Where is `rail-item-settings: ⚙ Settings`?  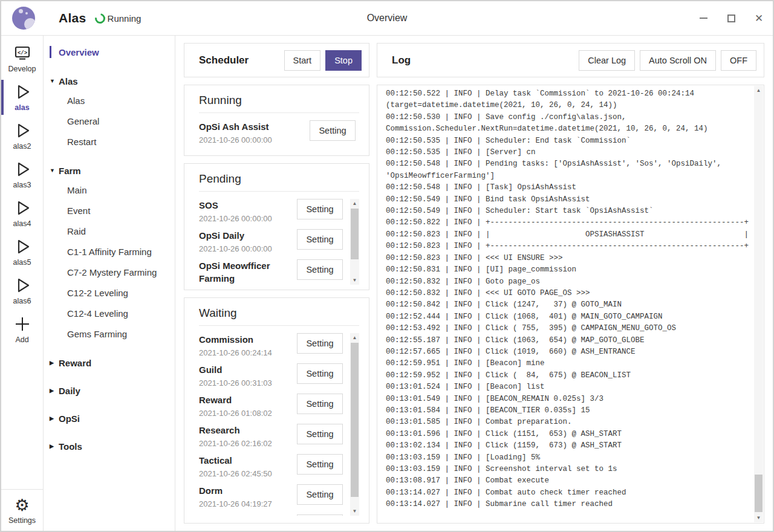 rail-item-settings: ⚙ Settings is located at coordinates (22, 510).